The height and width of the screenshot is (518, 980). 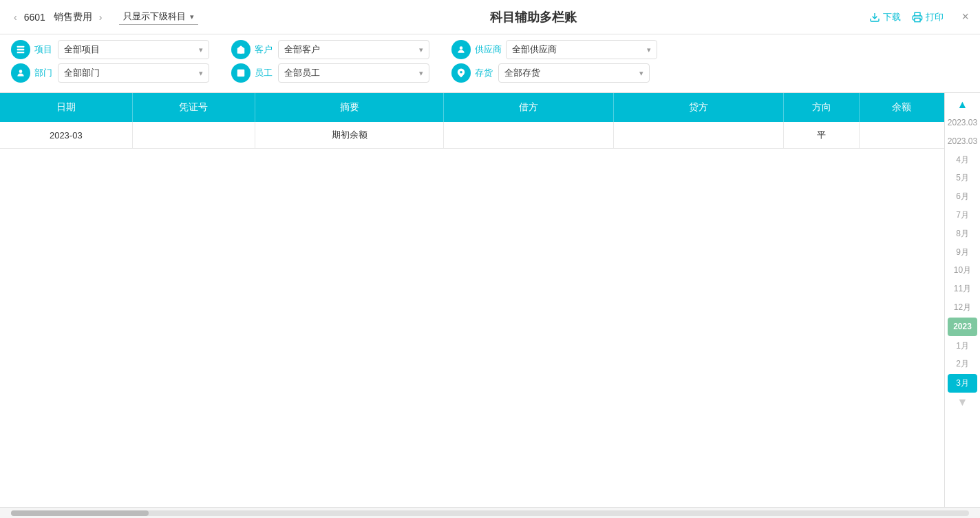 What do you see at coordinates (421, 50) in the screenshot?
I see `customer-arrow: ▾` at bounding box center [421, 50].